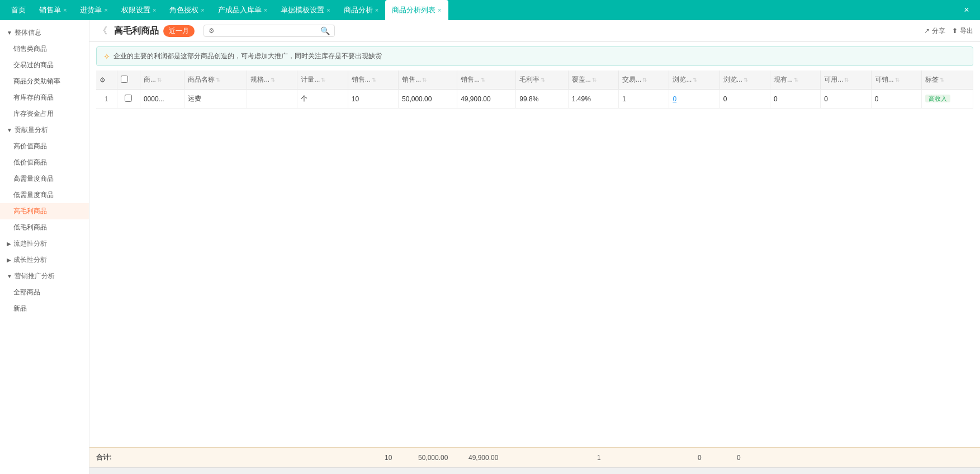 The width and height of the screenshot is (980, 474). I want to click on nav-item-2: 进货单×, so click(94, 10).